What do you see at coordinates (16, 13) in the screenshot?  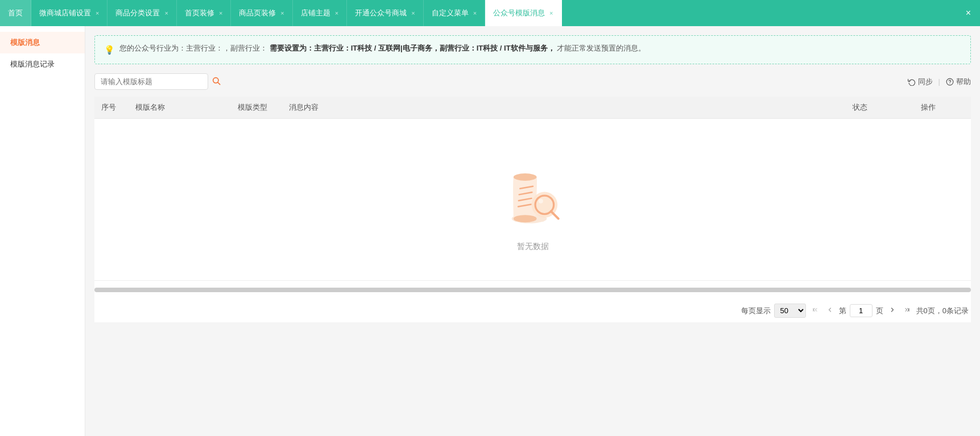 I see `tab-home: 首页` at bounding box center [16, 13].